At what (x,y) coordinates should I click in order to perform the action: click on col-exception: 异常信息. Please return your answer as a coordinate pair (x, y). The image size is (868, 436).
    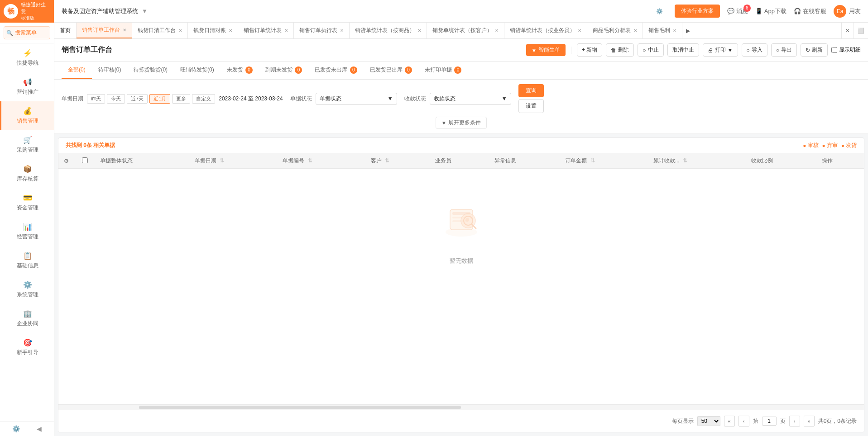
    Looking at the image, I should click on (524, 161).